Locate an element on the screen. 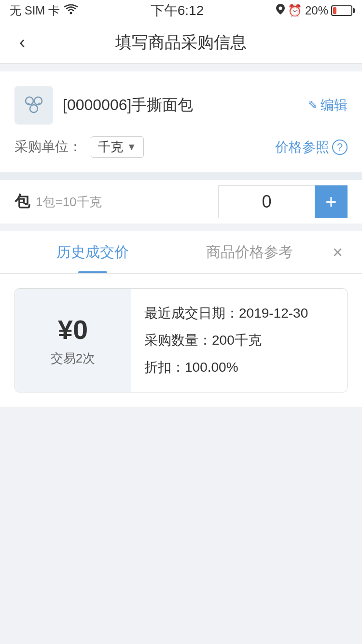 The height and width of the screenshot is (644, 362). quantity-label: 包 1包=10千克 is located at coordinates (58, 202).